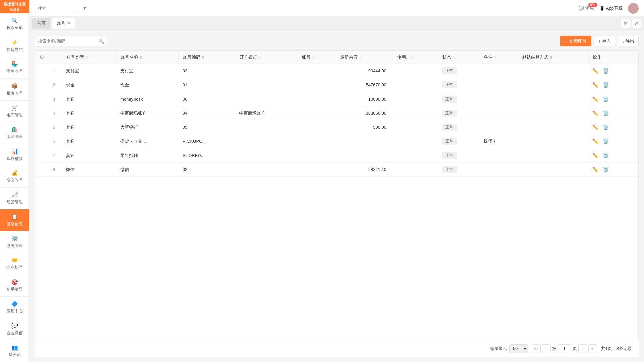 Image resolution: width=644 pixels, height=362 pixels. What do you see at coordinates (69, 23) in the screenshot?
I see `tab-close-icon: ✕` at bounding box center [69, 23].